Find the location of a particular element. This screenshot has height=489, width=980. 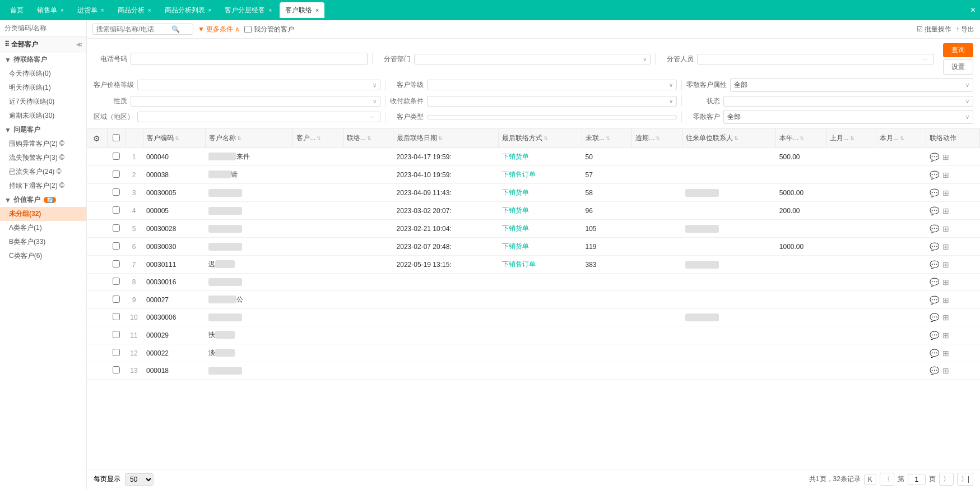

nav-tab-customer-contact: 客户联络 × is located at coordinates (302, 10).